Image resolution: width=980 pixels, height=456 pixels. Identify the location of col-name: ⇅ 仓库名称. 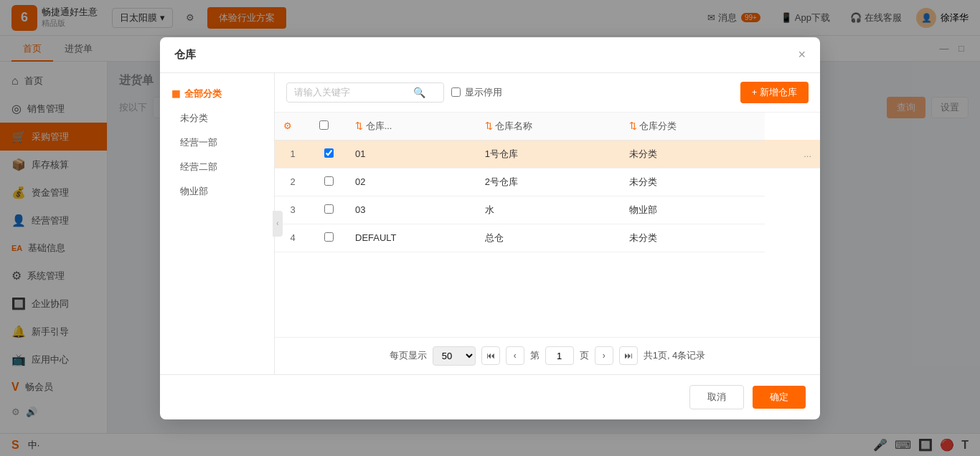
(548, 126).